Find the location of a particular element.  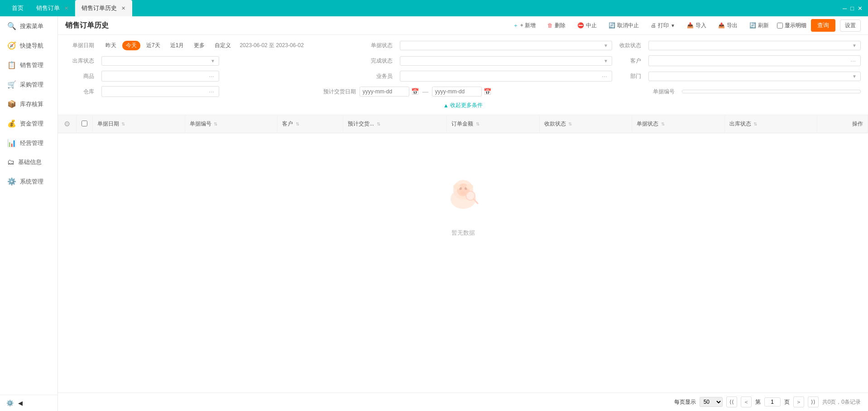

print-icon: 🖨 is located at coordinates (653, 25).